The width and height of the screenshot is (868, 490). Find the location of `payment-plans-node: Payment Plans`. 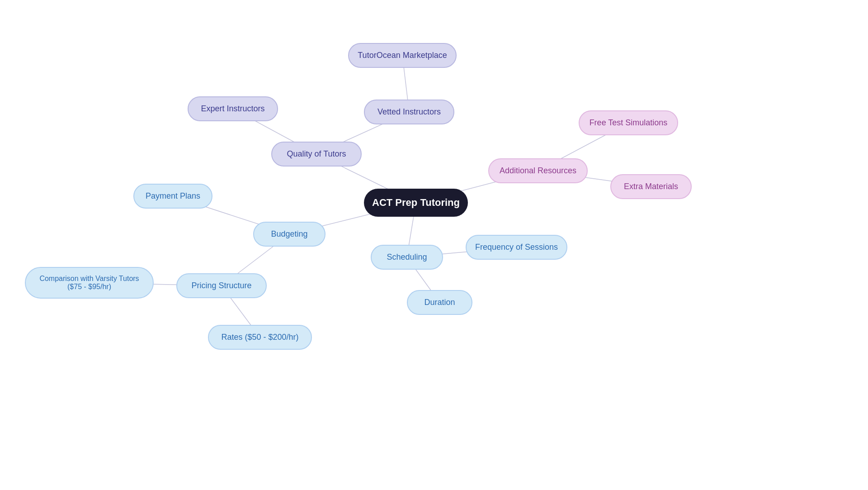

payment-plans-node: Payment Plans is located at coordinates (173, 196).